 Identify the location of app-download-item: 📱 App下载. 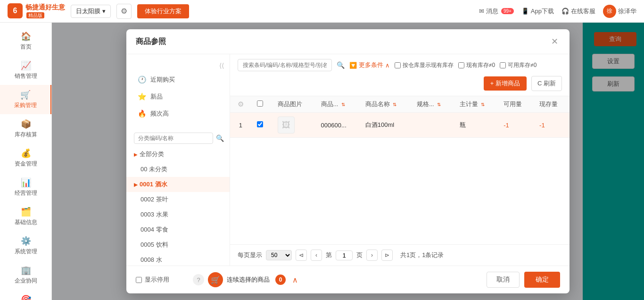
(537, 11).